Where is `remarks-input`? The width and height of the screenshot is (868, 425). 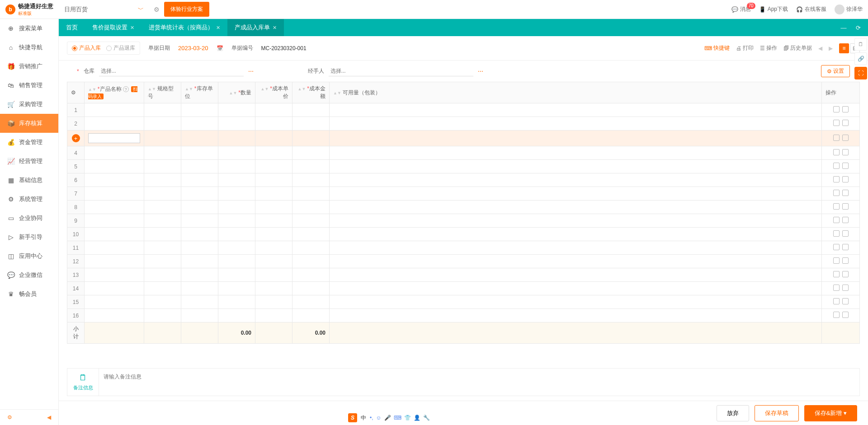
remarks-input is located at coordinates (479, 382).